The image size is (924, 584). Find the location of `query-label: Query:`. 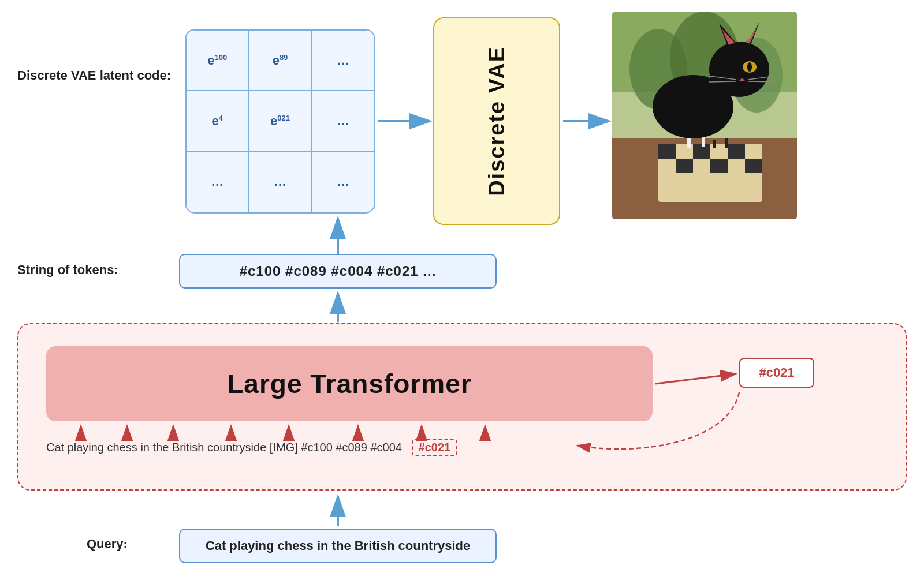

query-label: Query: is located at coordinates (107, 544).